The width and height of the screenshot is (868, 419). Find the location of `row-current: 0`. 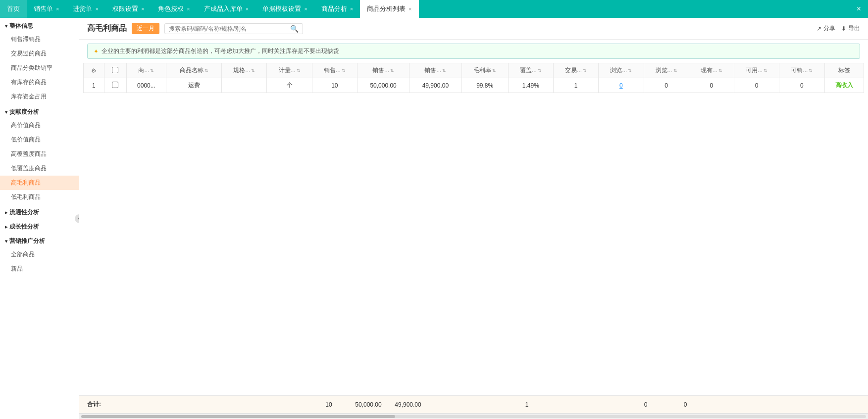

row-current: 0 is located at coordinates (711, 86).